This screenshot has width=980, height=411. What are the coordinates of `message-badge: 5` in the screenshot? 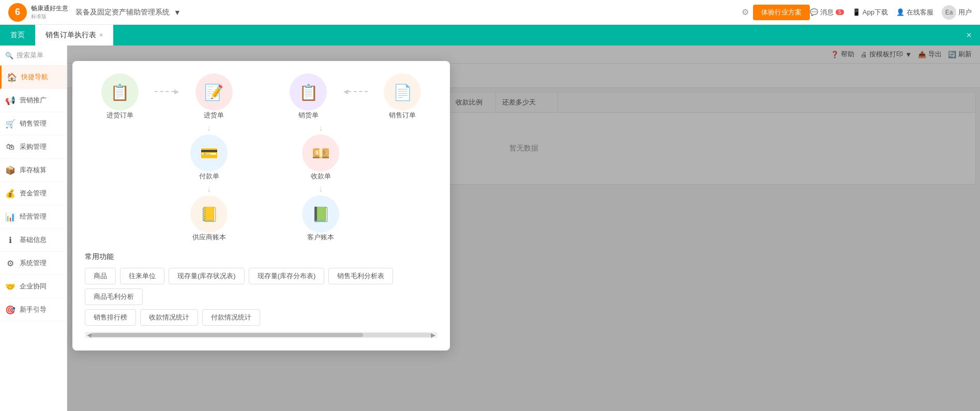 It's located at (840, 12).